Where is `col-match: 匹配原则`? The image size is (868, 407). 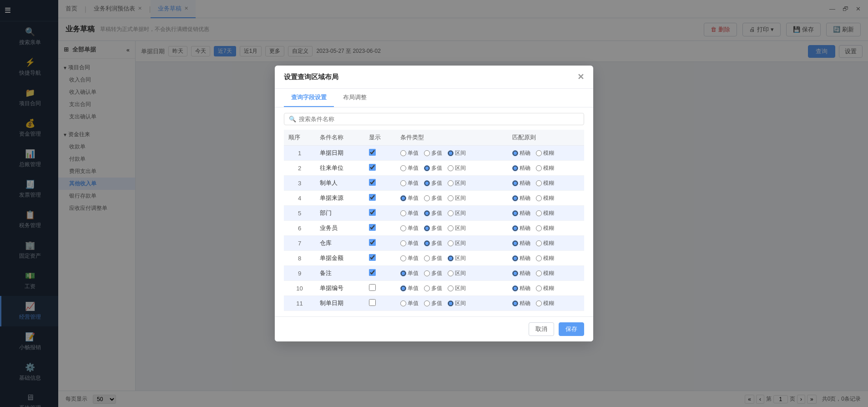 col-match: 匹配原则 is located at coordinates (546, 137).